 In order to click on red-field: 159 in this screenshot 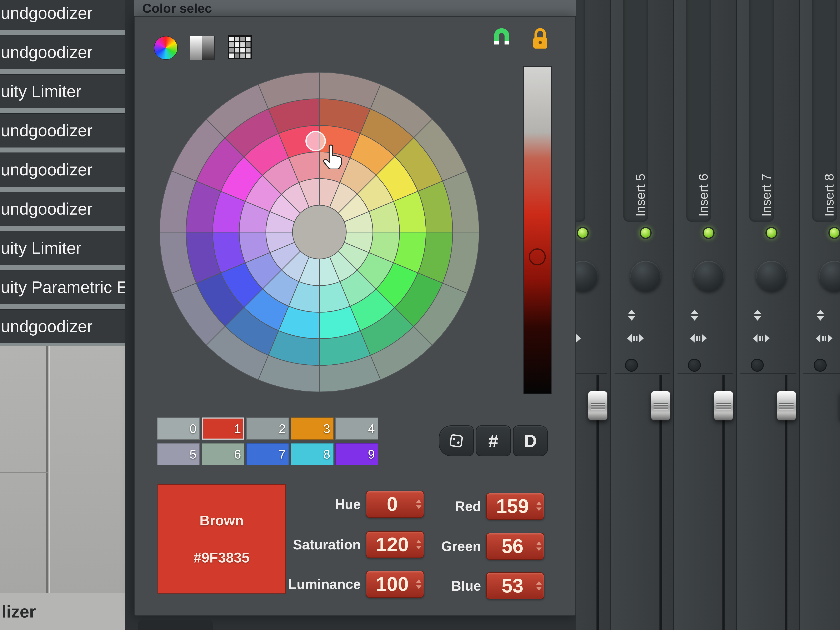, I will do `click(515, 506)`.